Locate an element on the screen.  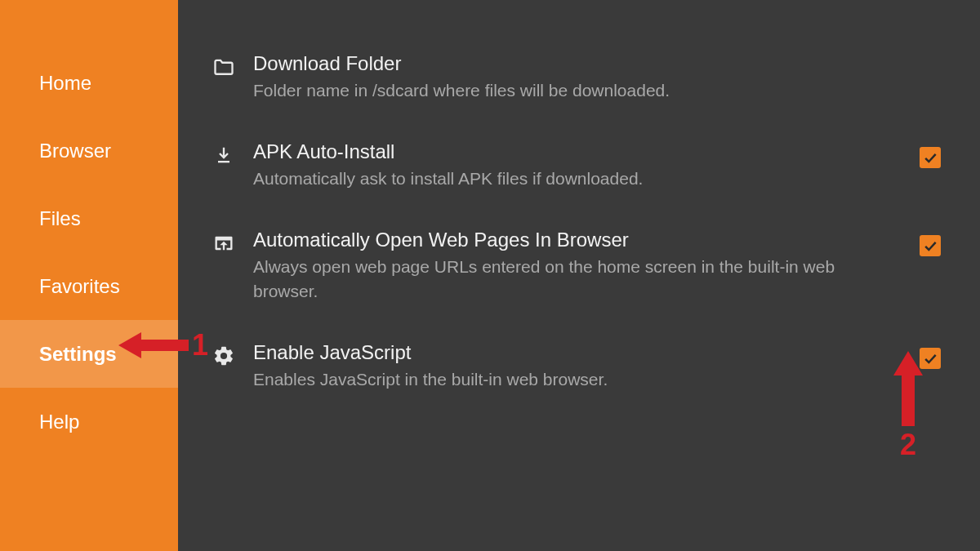
checkbox-auto-open-browser is located at coordinates (930, 246).